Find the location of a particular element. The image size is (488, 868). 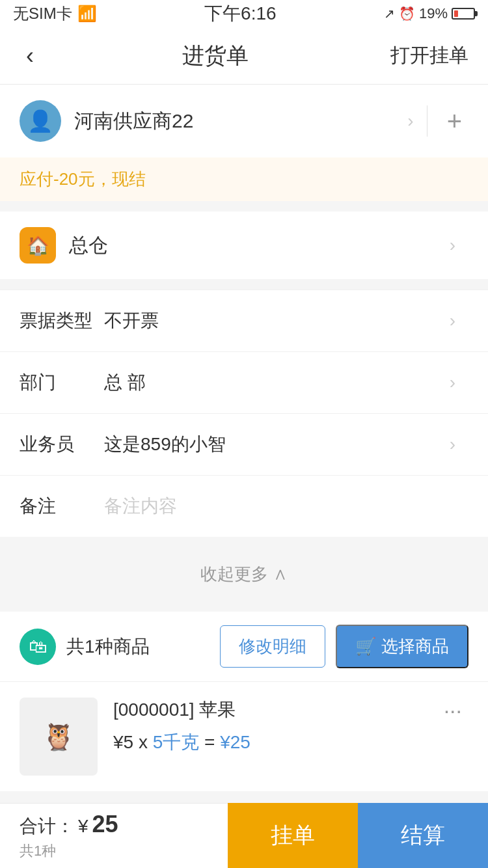

sales-label: 业务员 is located at coordinates (62, 444).